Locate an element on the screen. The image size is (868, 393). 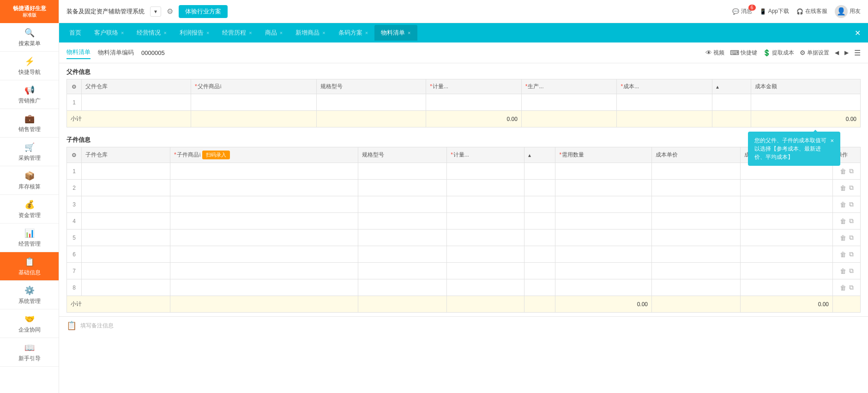
tab-close-business: × is located at coordinates (165, 33).